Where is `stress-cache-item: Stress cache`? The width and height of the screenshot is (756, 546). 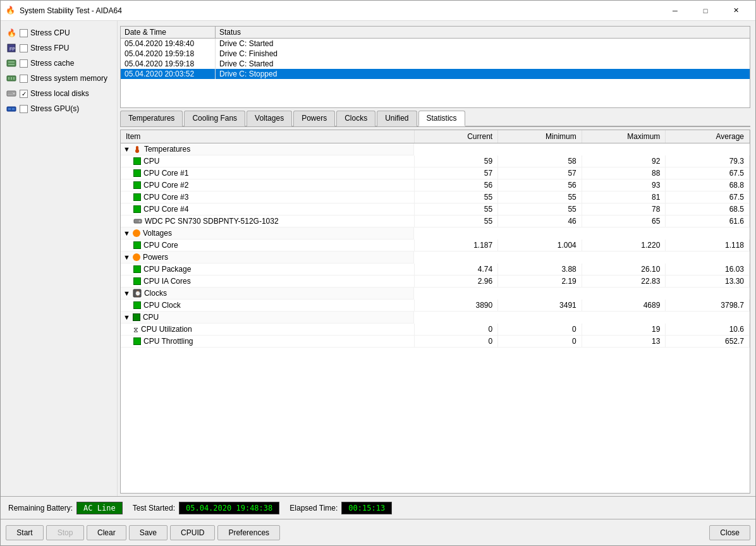
stress-cache-item: Stress cache is located at coordinates (59, 63).